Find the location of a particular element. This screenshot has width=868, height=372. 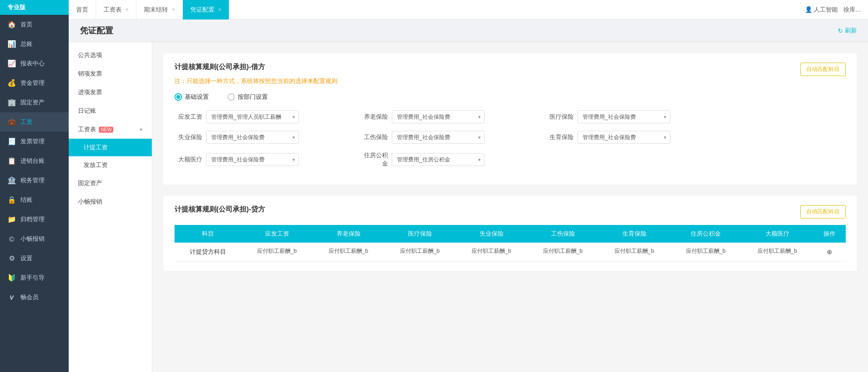

refresh-button: ↻ 刷新 is located at coordinates (848, 31).